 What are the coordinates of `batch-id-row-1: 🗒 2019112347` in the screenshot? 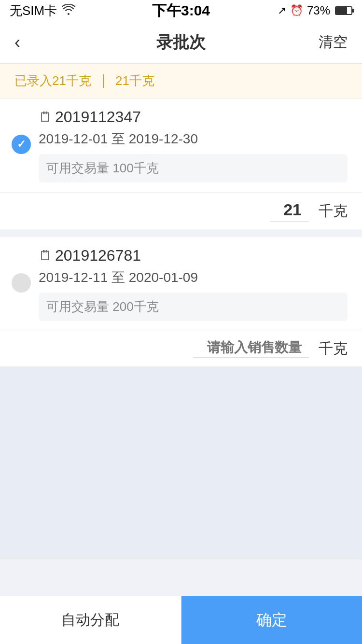 It's located at (193, 117).